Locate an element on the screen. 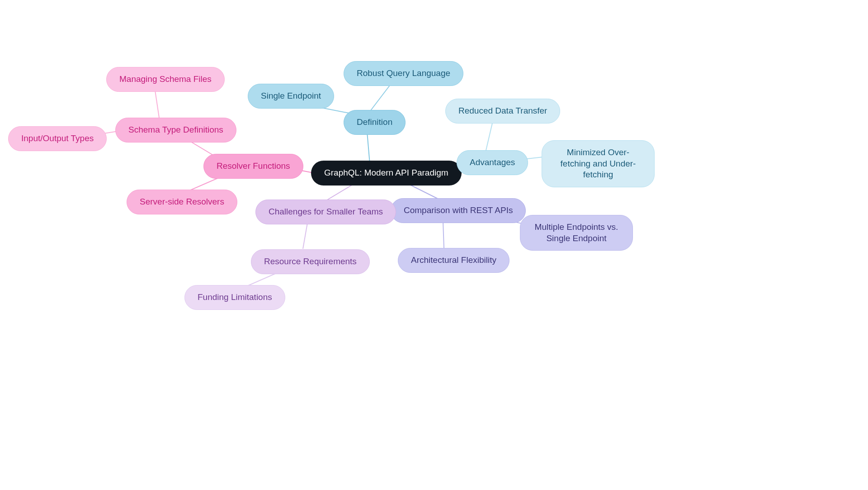 The width and height of the screenshot is (868, 490). schema-type-label: Schema Type Definitions is located at coordinates (176, 130).